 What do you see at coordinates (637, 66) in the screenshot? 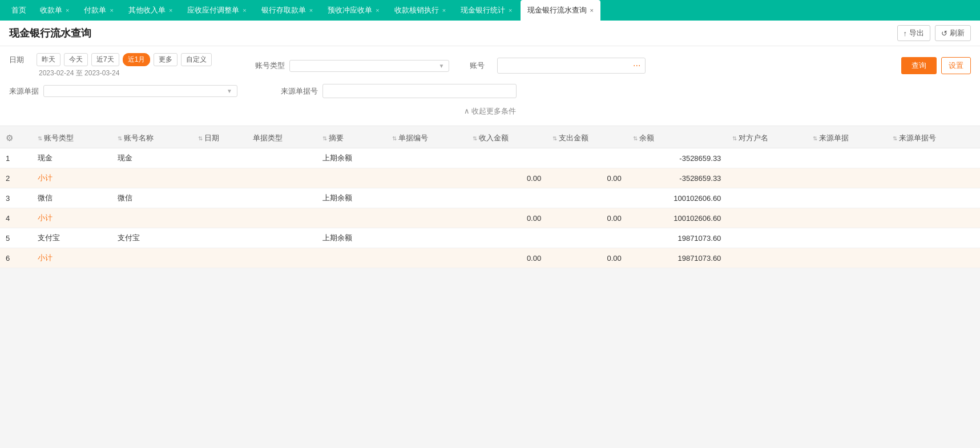
I see `account-dots-button: ···` at bounding box center [637, 66].